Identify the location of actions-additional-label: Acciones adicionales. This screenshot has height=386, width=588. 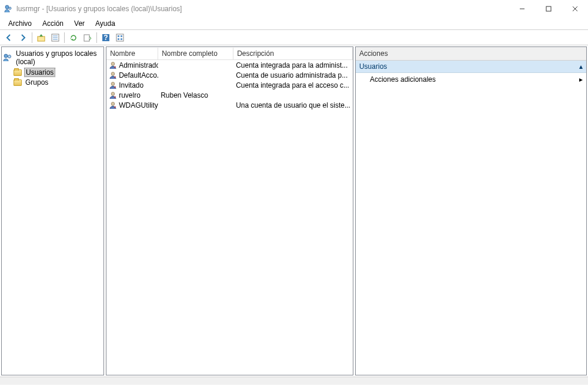
(403, 79).